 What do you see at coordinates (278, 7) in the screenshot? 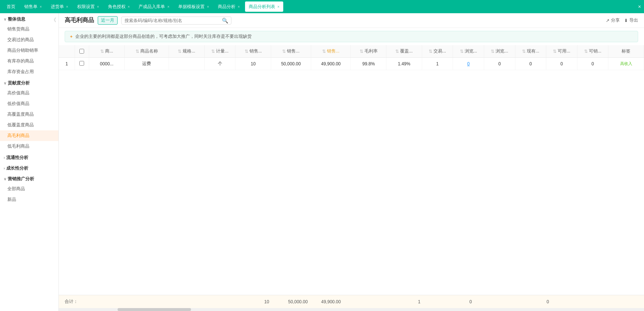
I see `close-analysis-list-icon: ×` at bounding box center [278, 7].